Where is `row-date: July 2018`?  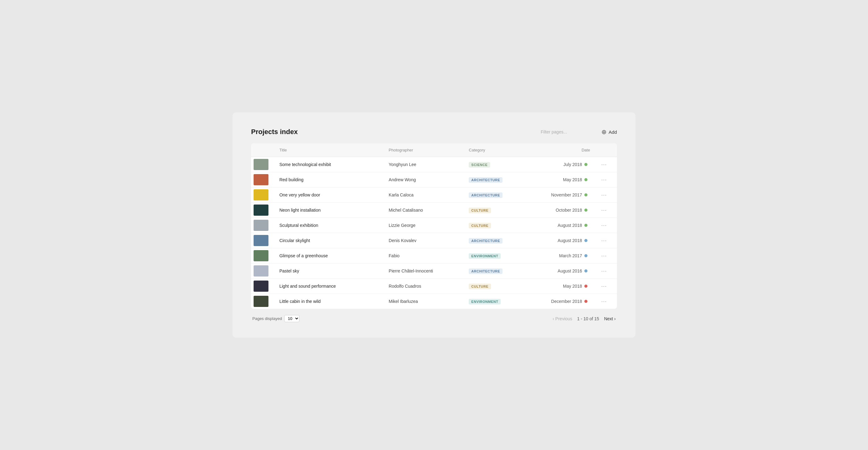
row-date: July 2018 is located at coordinates (573, 165).